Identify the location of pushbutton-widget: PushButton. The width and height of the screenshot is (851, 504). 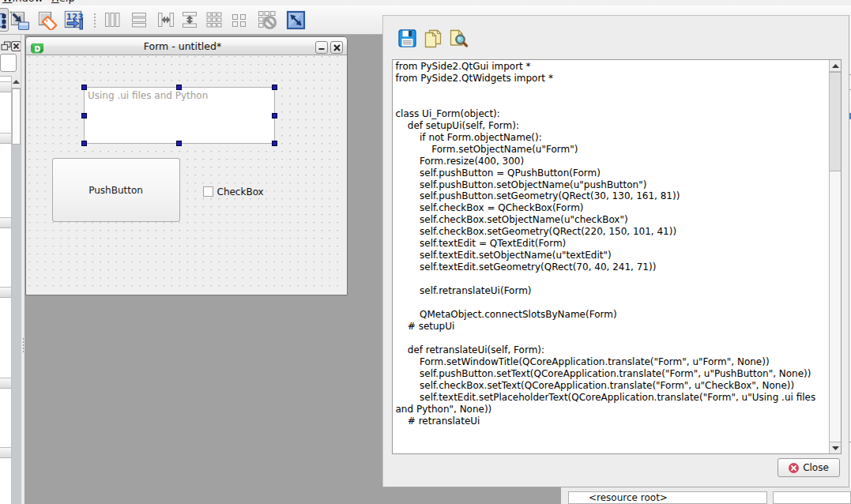
(116, 190).